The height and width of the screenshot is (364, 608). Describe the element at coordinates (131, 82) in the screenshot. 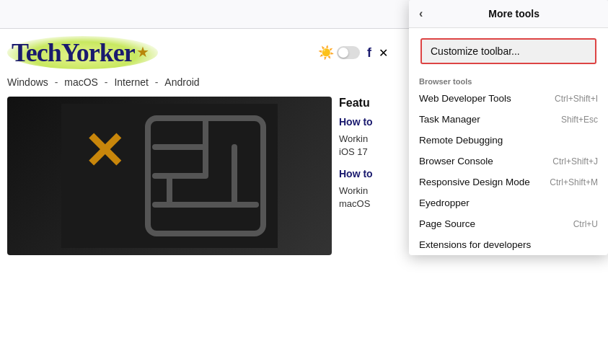

I see `nav-item-internet: Internet` at that location.